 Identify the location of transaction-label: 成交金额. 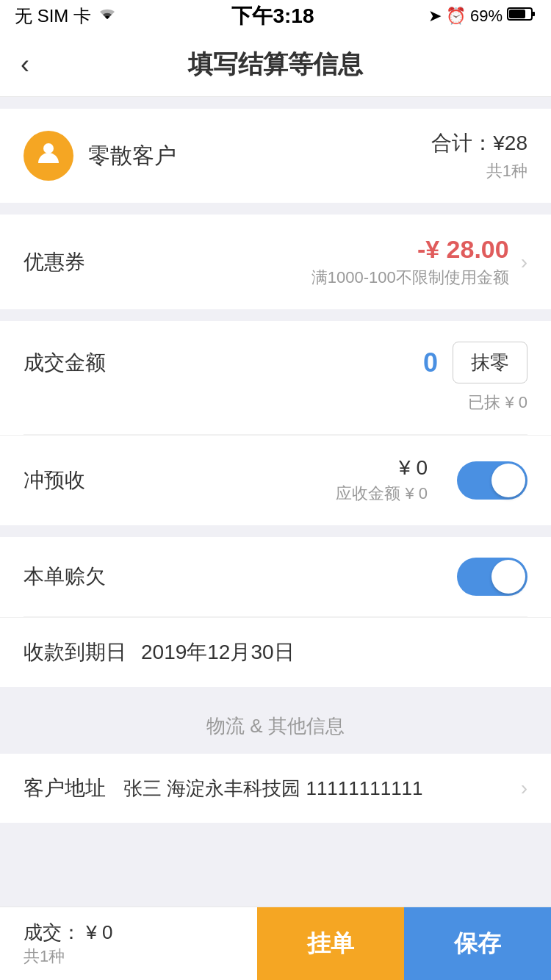
(65, 363).